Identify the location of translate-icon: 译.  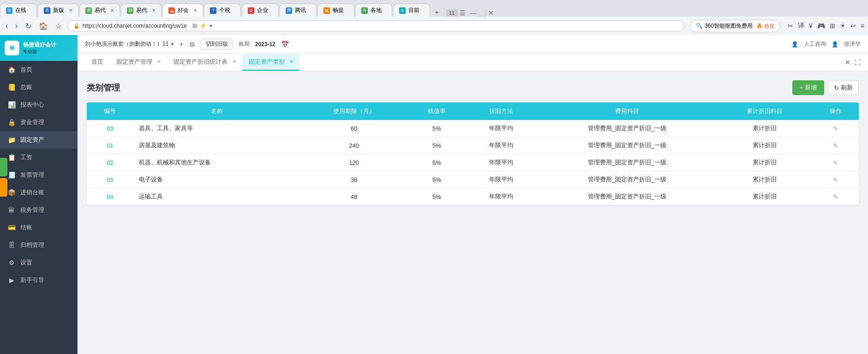
(801, 26).